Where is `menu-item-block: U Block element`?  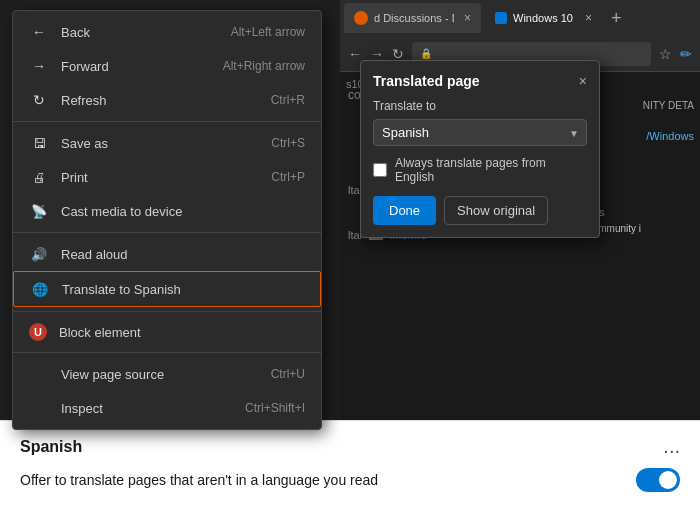 menu-item-block: U Block element is located at coordinates (167, 332).